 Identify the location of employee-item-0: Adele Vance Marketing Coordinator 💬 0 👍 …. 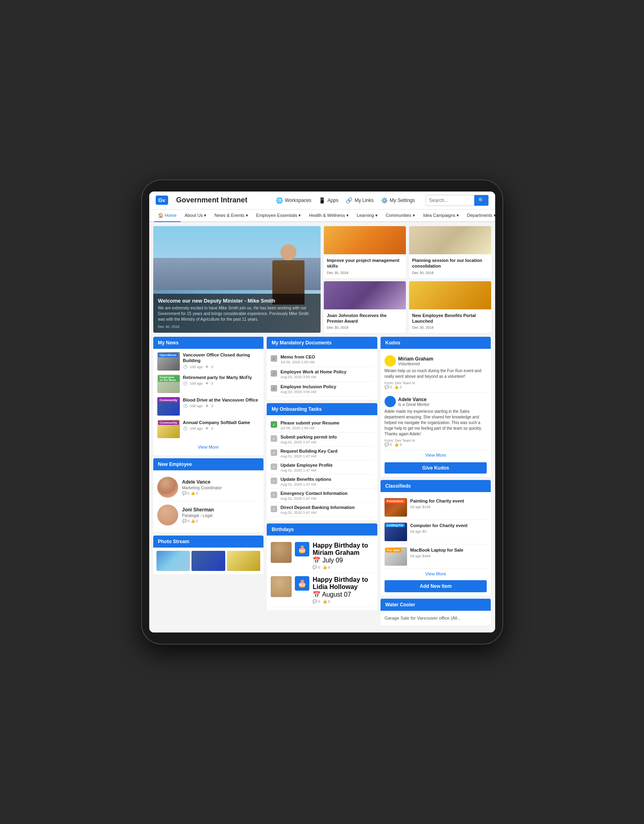
(208, 488).